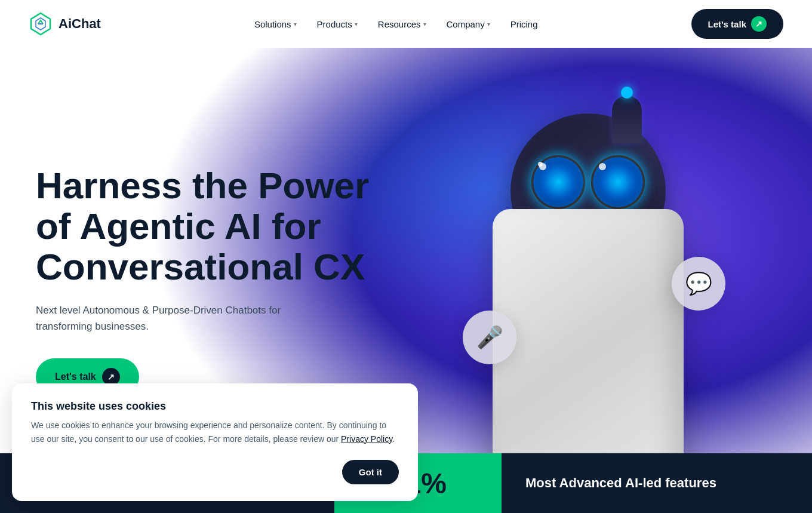 The height and width of the screenshot is (513, 812). I want to click on nav-link-company: Company ▾, so click(468, 24).